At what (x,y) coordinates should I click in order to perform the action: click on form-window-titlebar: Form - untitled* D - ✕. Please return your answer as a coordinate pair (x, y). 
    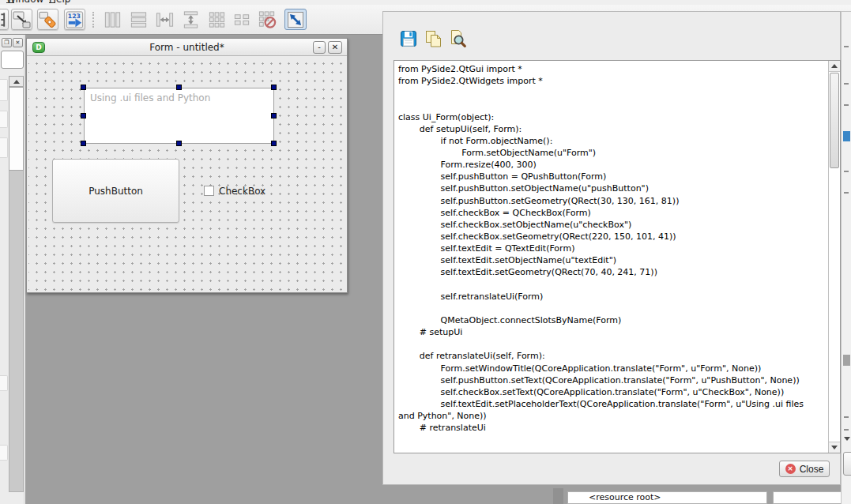
    Looking at the image, I should click on (186, 47).